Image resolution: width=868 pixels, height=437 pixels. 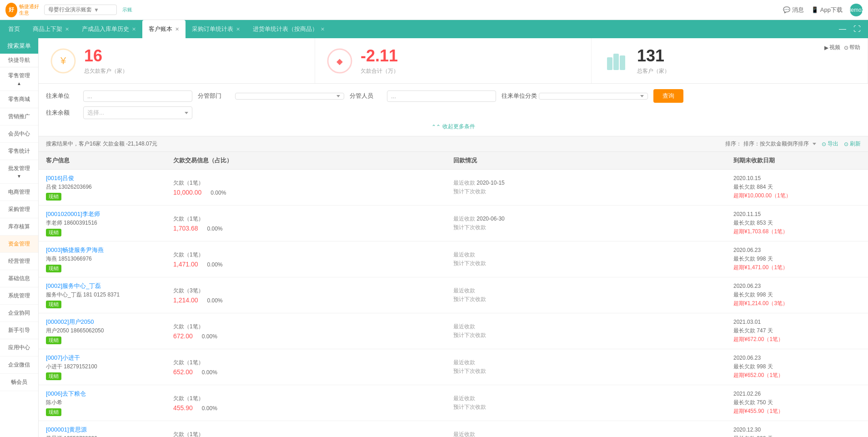 I want to click on tab-product-history-close: ✕, so click(x=134, y=29).